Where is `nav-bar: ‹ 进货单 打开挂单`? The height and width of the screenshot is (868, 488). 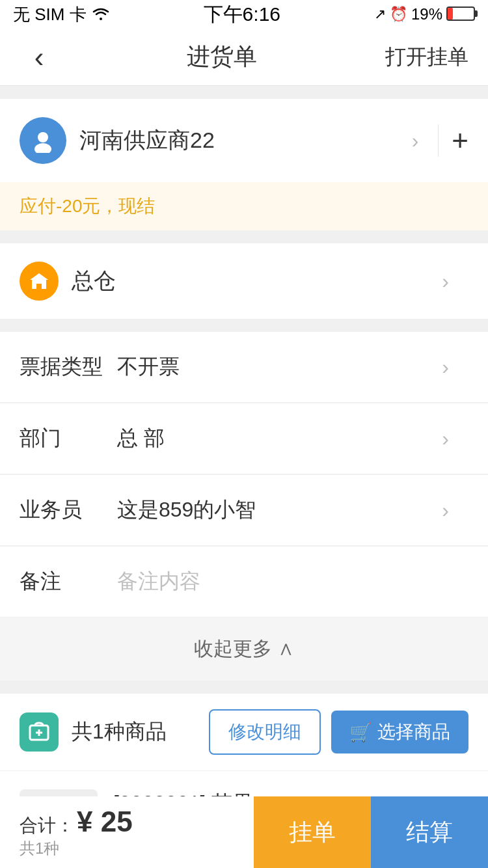
nav-bar: ‹ 进货单 打开挂单 is located at coordinates (244, 57).